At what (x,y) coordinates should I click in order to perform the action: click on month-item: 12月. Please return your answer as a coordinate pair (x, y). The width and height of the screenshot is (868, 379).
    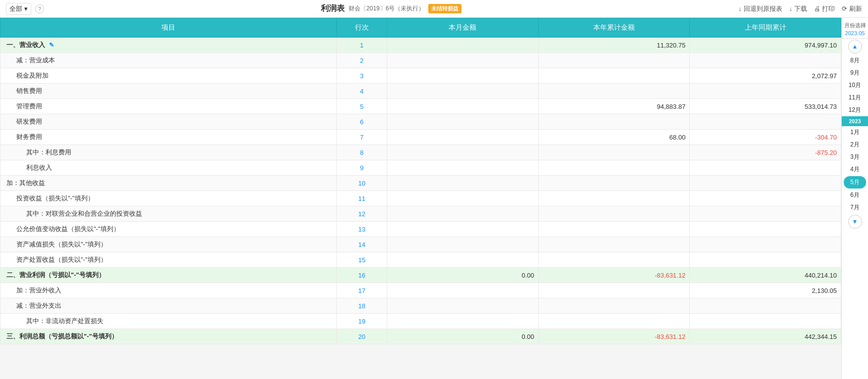
    Looking at the image, I should click on (855, 110).